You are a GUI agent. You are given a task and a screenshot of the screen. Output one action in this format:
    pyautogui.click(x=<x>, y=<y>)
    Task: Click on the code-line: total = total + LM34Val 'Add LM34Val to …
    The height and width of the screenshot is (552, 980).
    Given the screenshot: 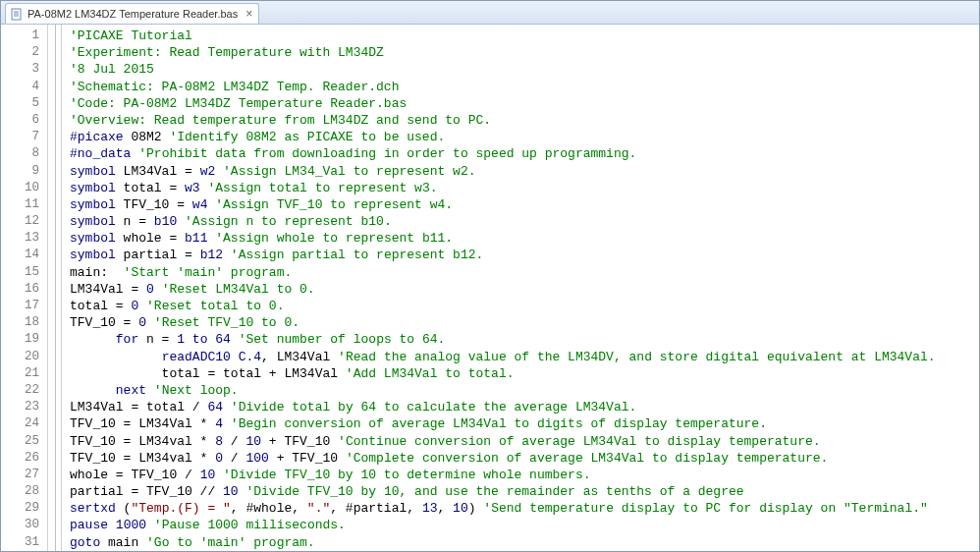 What is the action you would take?
    pyautogui.click(x=524, y=373)
    